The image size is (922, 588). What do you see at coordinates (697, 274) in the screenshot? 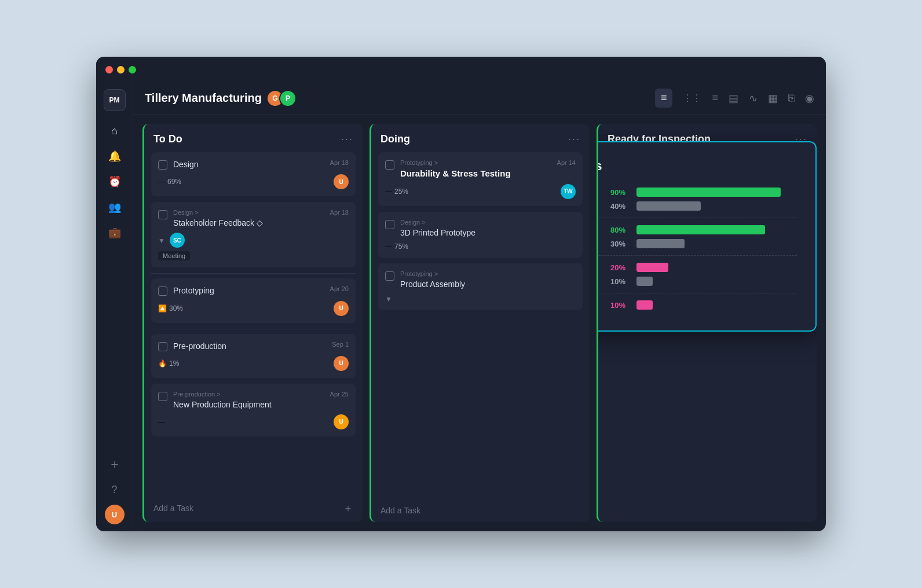
I see `progress-section-prototyping: Prototyping 20% 10%` at bounding box center [697, 274].